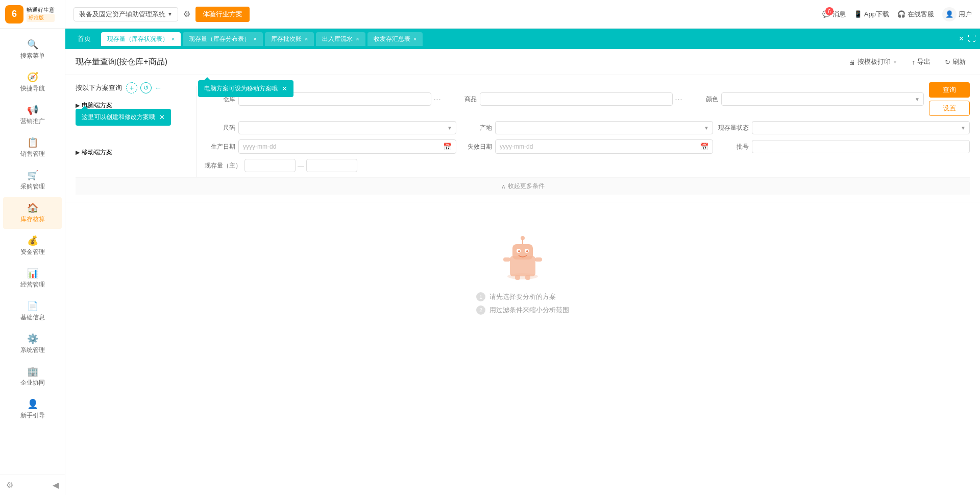  What do you see at coordinates (10, 485) in the screenshot?
I see `settings-footer-icon: ⚙` at bounding box center [10, 485].